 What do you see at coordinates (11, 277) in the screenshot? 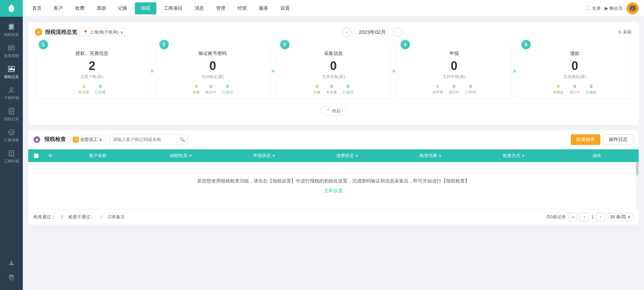
I see `sidebar-item-location` at bounding box center [11, 277].